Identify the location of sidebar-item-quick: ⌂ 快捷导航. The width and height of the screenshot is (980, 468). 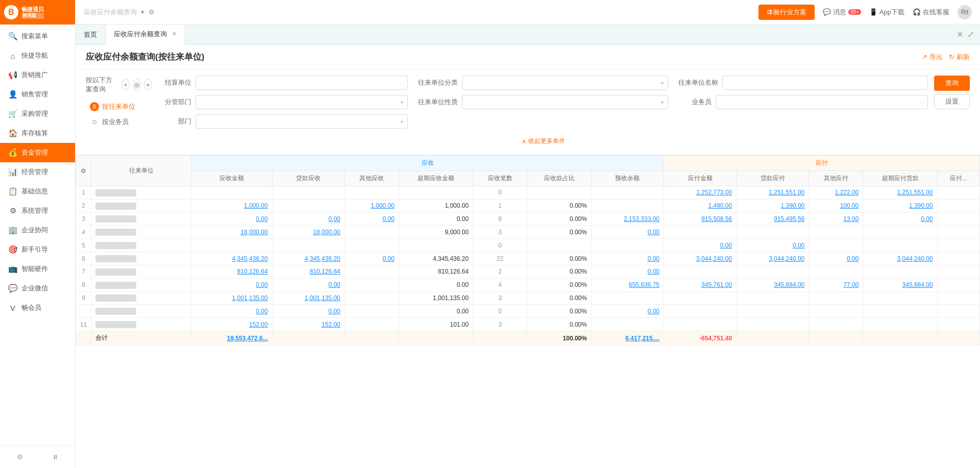
(38, 56).